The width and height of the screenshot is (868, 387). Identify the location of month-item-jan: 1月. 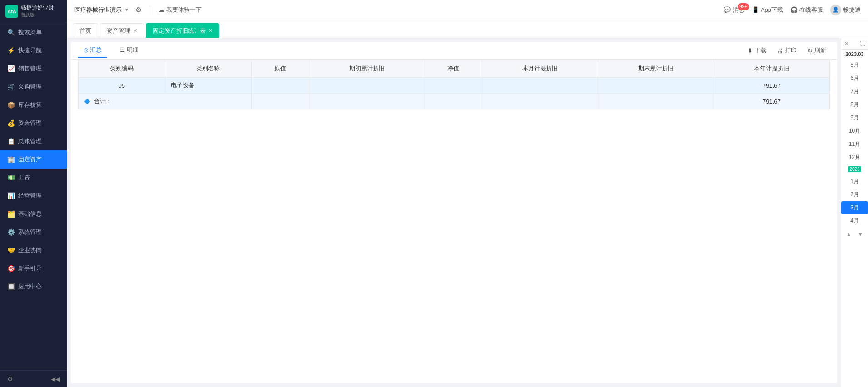
(855, 182).